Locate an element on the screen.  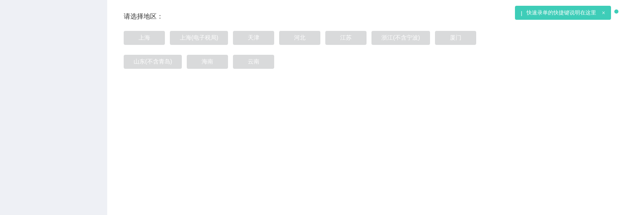
region-btn-yunnan: 云南 is located at coordinates (254, 62).